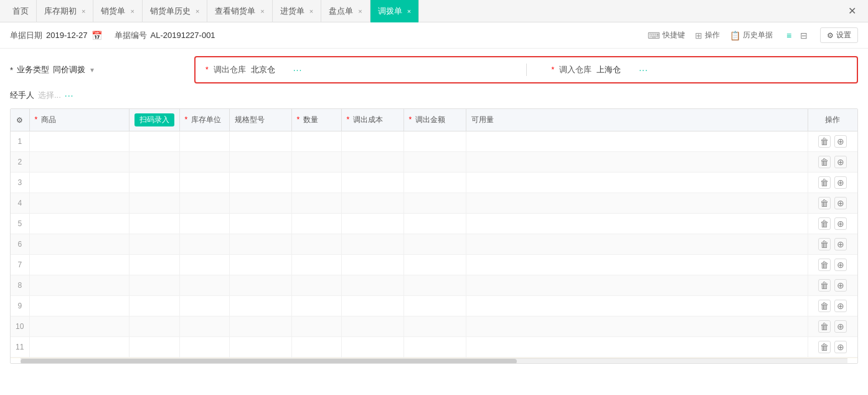 This screenshot has width=868, height=395. What do you see at coordinates (434, 361) in the screenshot?
I see `bottom-scrollbar` at bounding box center [434, 361].